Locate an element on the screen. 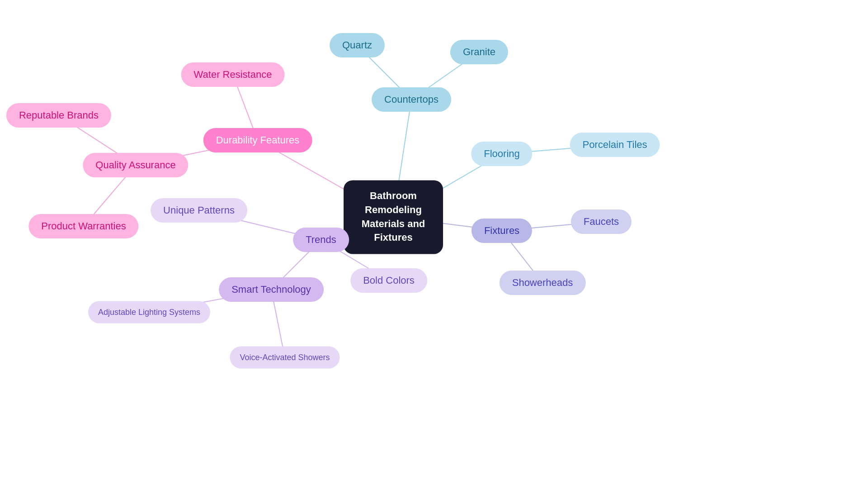  node-countertops: Countertops is located at coordinates (411, 100).